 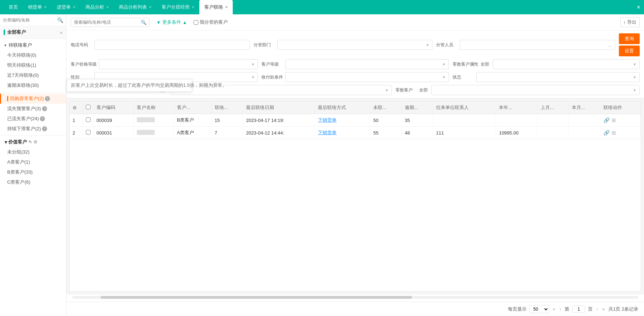 What do you see at coordinates (585, 108) in the screenshot?
I see `th-this-month: 本月...` at bounding box center [585, 108].